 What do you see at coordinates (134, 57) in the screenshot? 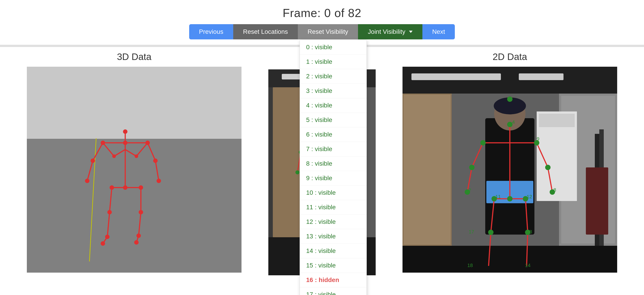
I see `panel-3d-title: 3D Data` at bounding box center [134, 57].